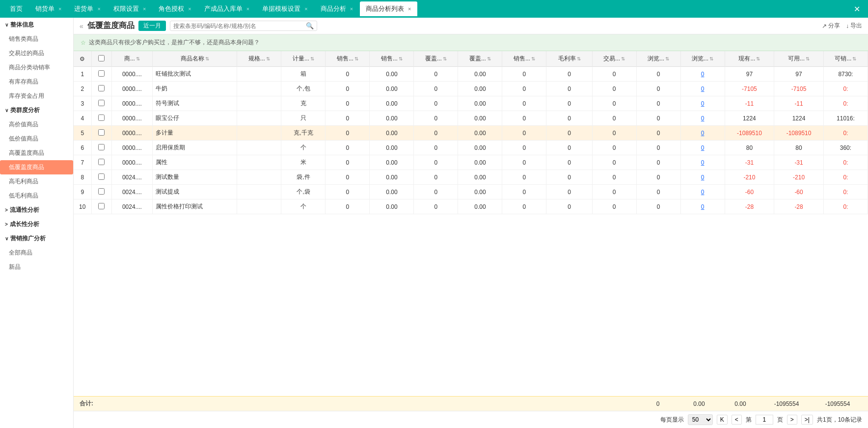  What do you see at coordinates (36, 25) in the screenshot?
I see `sidebar-section-overall: ∨ 整体信息` at bounding box center [36, 25].